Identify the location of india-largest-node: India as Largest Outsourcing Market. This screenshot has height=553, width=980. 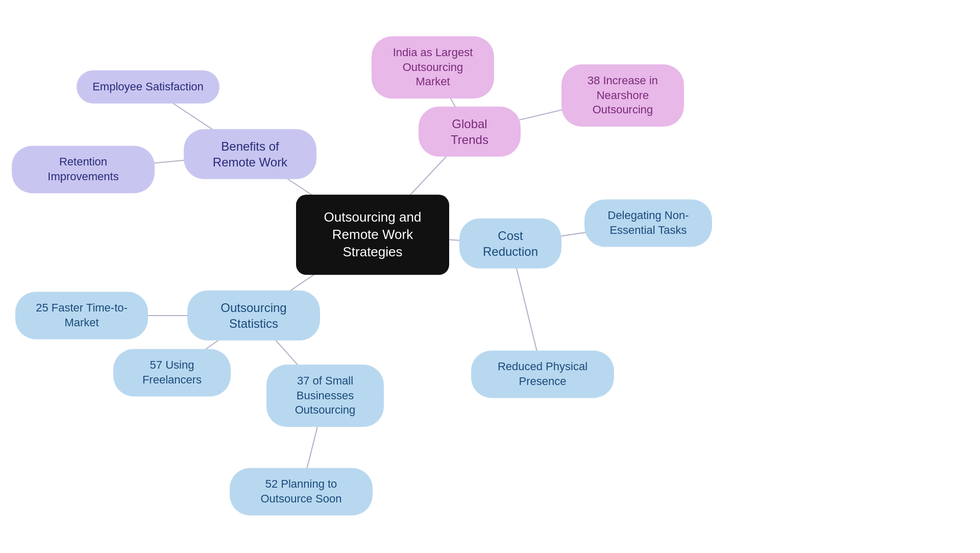
(433, 67).